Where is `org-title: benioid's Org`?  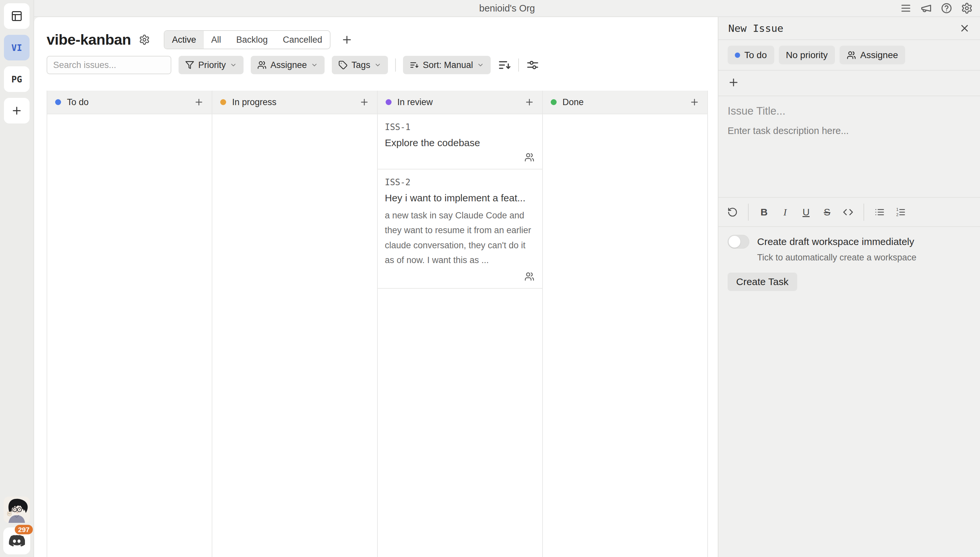 org-title: benioid's Org is located at coordinates (507, 8).